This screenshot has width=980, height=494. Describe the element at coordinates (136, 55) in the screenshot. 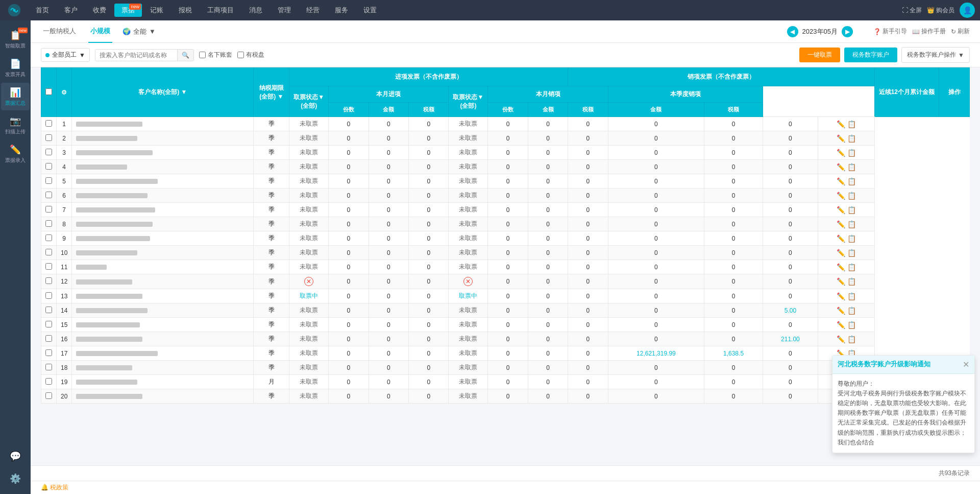

I see `search-input` at that location.